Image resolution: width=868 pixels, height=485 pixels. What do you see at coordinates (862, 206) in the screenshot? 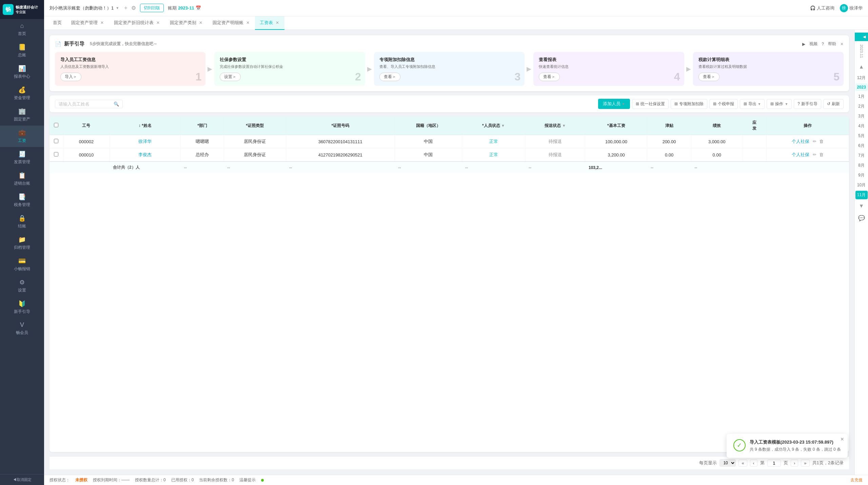
I see `panel-down-btn: ▼` at bounding box center [862, 206].